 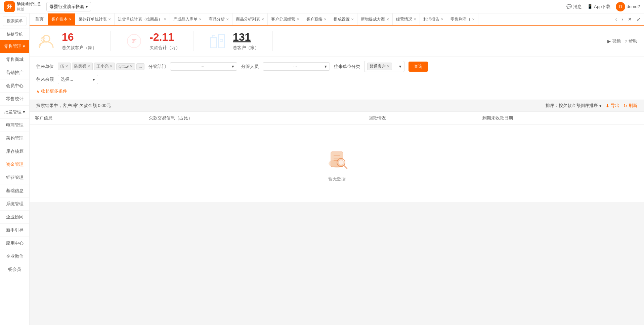 What do you see at coordinates (246, 37) in the screenshot?
I see `stat-value-total: 131` at bounding box center [246, 37].